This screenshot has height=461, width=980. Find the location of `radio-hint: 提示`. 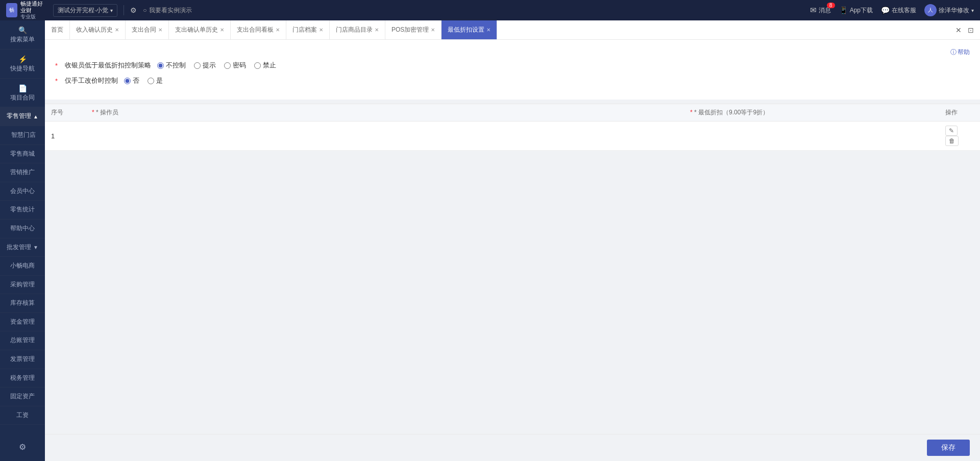

radio-hint: 提示 is located at coordinates (205, 65).